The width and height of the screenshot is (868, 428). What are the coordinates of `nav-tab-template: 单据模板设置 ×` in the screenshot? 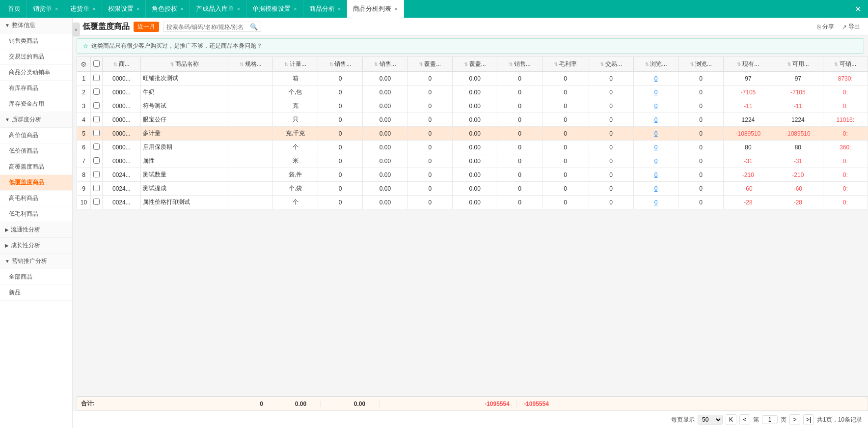 It's located at (275, 9).